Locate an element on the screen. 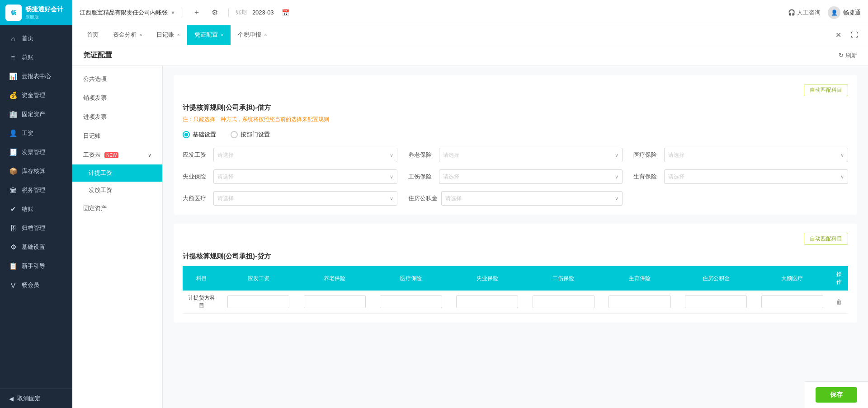  input-large-medical is located at coordinates (792, 302).